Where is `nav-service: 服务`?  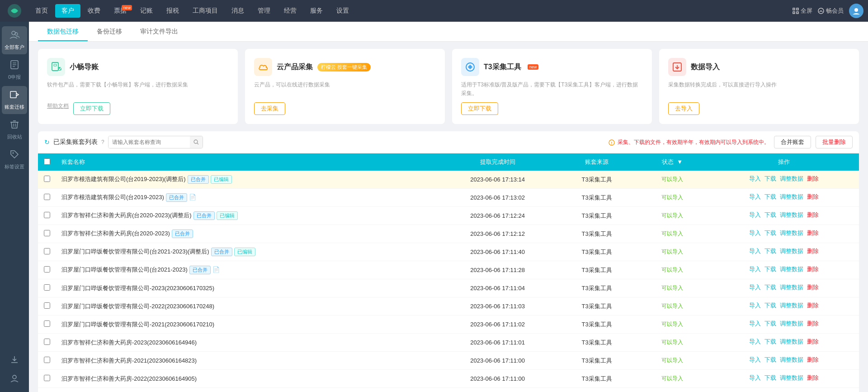
nav-service: 服务 is located at coordinates (316, 11).